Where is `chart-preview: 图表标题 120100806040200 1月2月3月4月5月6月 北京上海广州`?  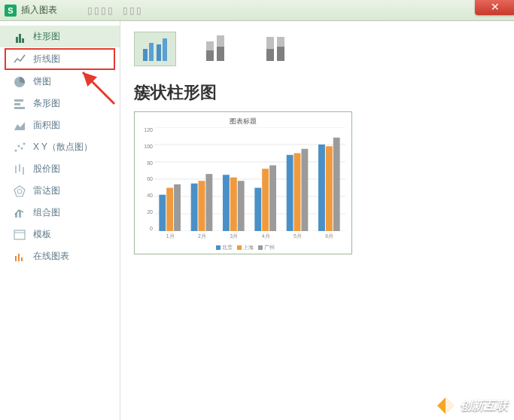 chart-preview: 图表标题 120100806040200 1月2月3月4月5月6月 北京上海广州 is located at coordinates (243, 183).